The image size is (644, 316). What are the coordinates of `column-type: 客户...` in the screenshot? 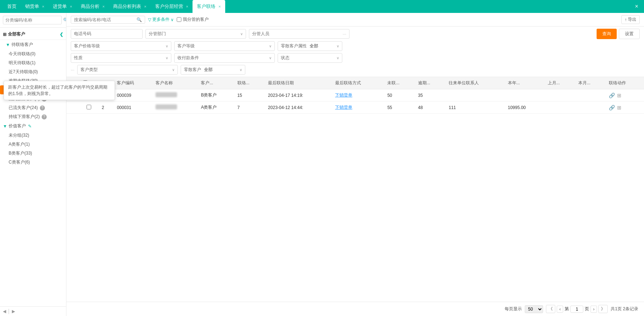 It's located at (216, 83).